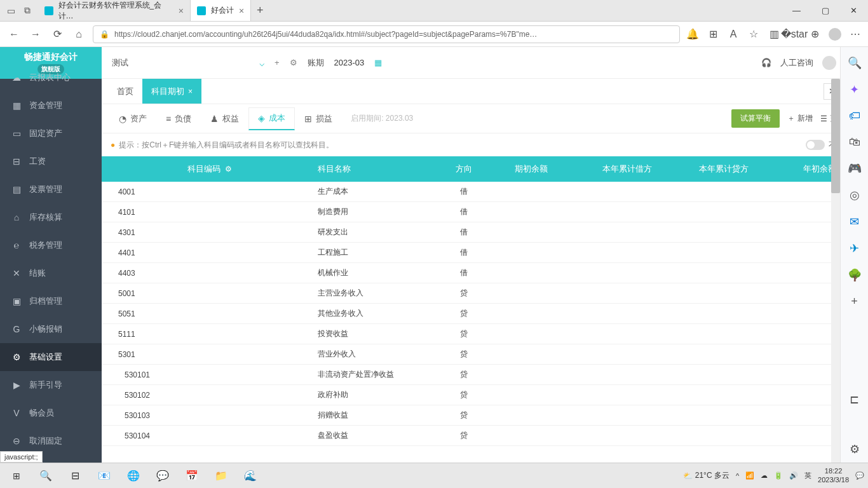 The height and width of the screenshot is (488, 868). What do you see at coordinates (854, 222) in the screenshot?
I see `outlook-icon: ✉` at bounding box center [854, 222].